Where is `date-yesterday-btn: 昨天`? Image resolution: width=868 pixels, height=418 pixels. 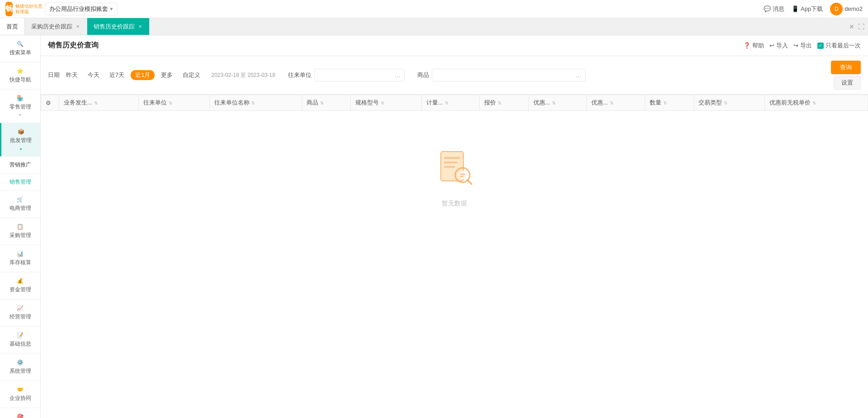
date-yesterday-btn: 昨天 is located at coordinates (72, 75).